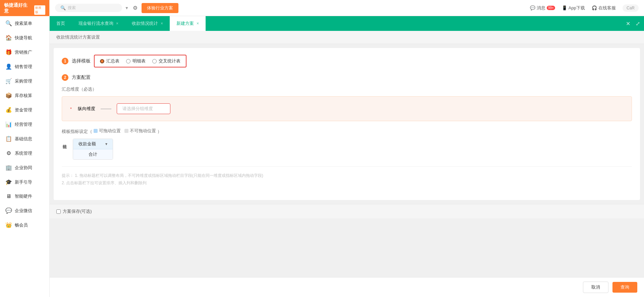  I want to click on tips-section: 提示： 1. 拖动标题栏可以调整布局，不可跨维度或指标区域拖动栏目字段(只能在同…, so click(347, 177).